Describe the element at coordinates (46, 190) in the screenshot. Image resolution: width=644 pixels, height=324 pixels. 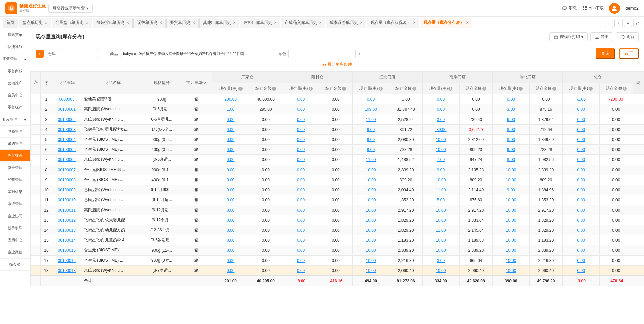
I see `td-no: 10` at that location.